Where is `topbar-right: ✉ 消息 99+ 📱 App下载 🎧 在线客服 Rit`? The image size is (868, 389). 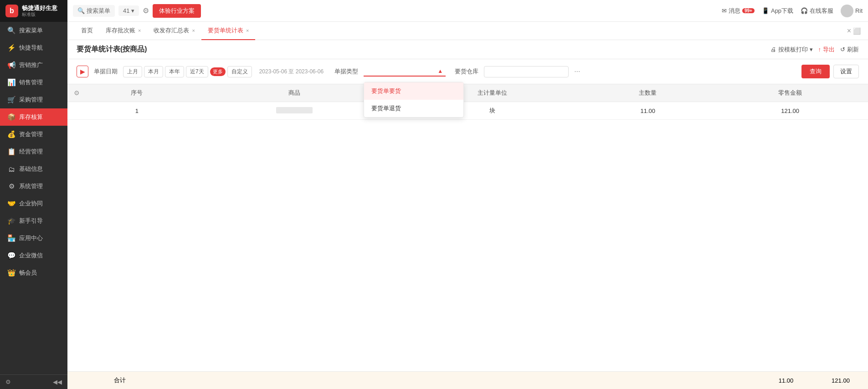
topbar-right: ✉ 消息 99+ 📱 App下载 🎧 在线客服 Rit is located at coordinates (792, 11).